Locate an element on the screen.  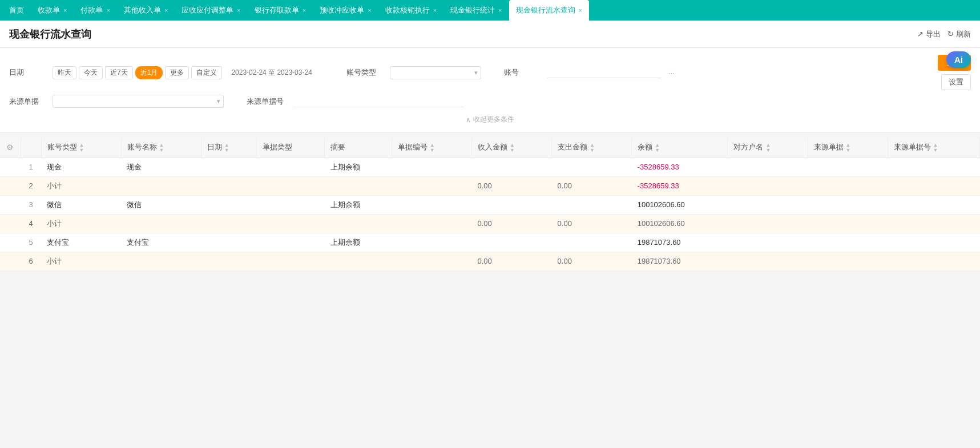
col-header-account_type: 账号类型▲▼ is located at coordinates (81, 147).